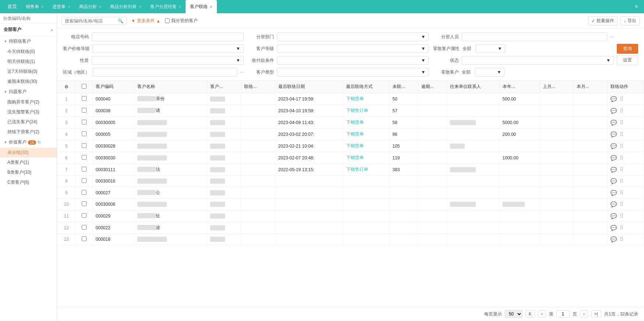 This screenshot has width=644, height=321. What do you see at coordinates (171, 87) in the screenshot?
I see `col-header-name: 客户名称` at bounding box center [171, 87].